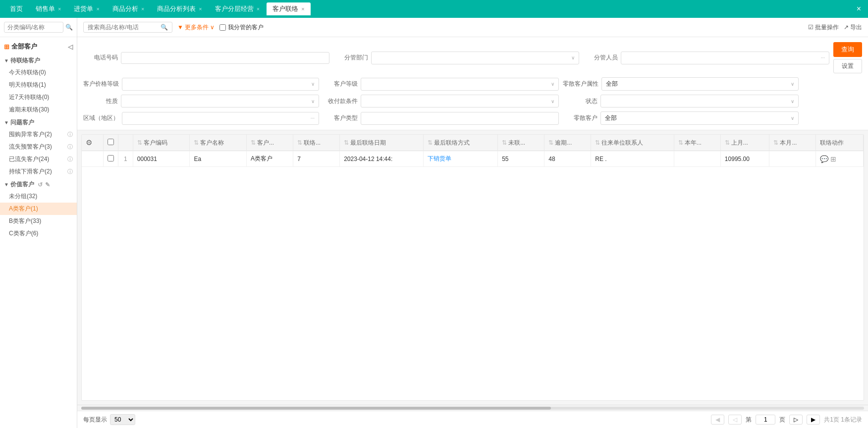 The height and width of the screenshot is (428, 868). Describe the element at coordinates (39, 196) in the screenshot. I see `sidebar-item-unclassified: 未分组(32)` at that location.